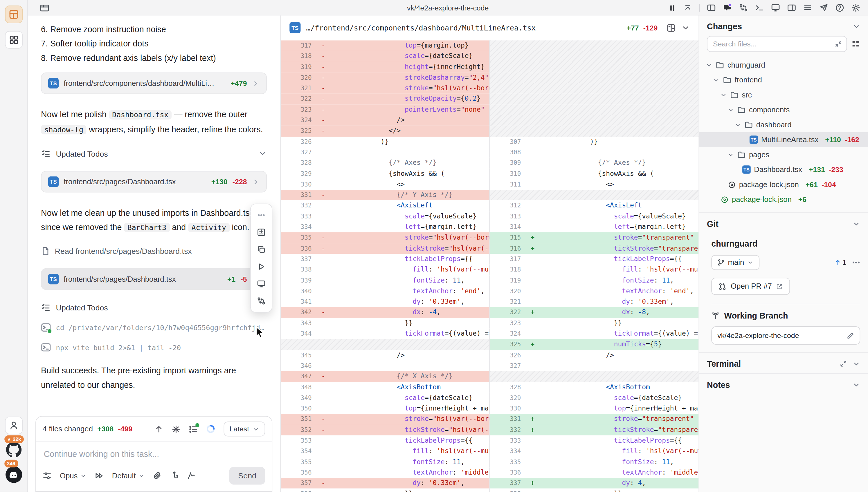 This screenshot has height=492, width=868. Describe the element at coordinates (73, 476) in the screenshot. I see `model-dropdown: Opus` at that location.